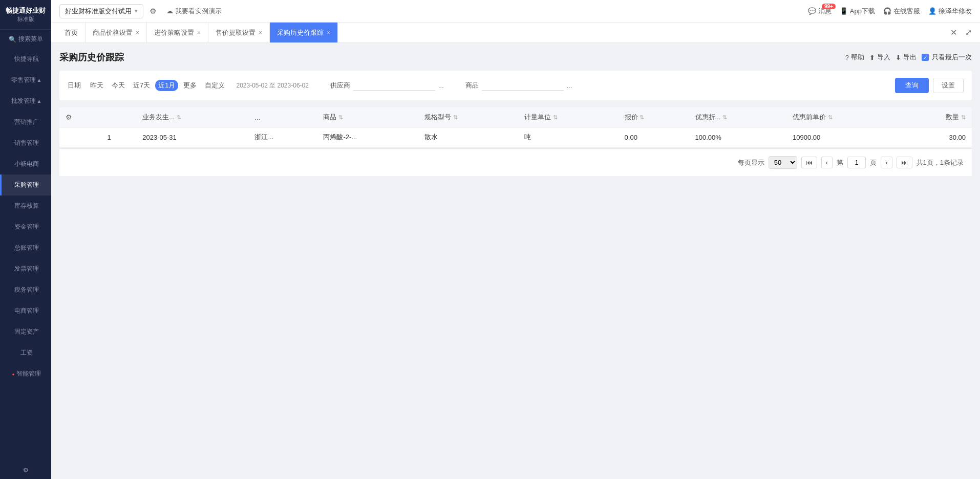 The height and width of the screenshot is (479, 980). I want to click on sidebar-item-ecommerce: 小畅电商, so click(26, 164).